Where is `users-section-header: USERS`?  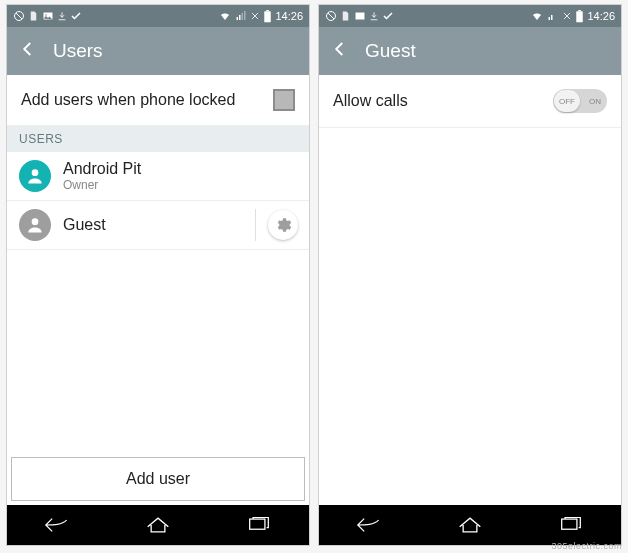 users-section-header: USERS is located at coordinates (158, 139).